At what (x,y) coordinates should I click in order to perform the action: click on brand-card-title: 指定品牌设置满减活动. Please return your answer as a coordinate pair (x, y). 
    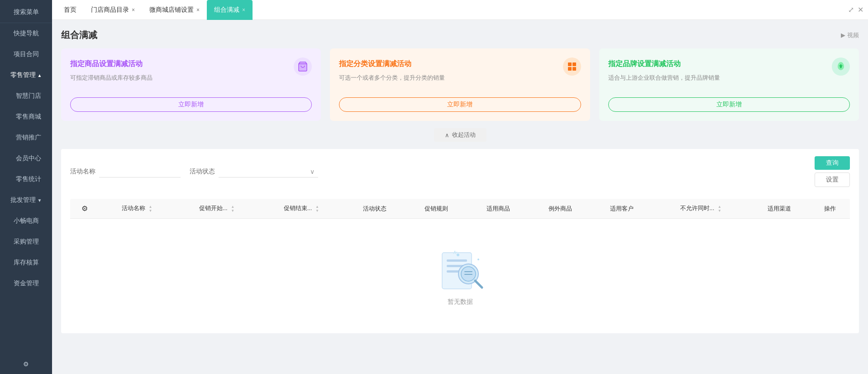
    Looking at the image, I should click on (729, 64).